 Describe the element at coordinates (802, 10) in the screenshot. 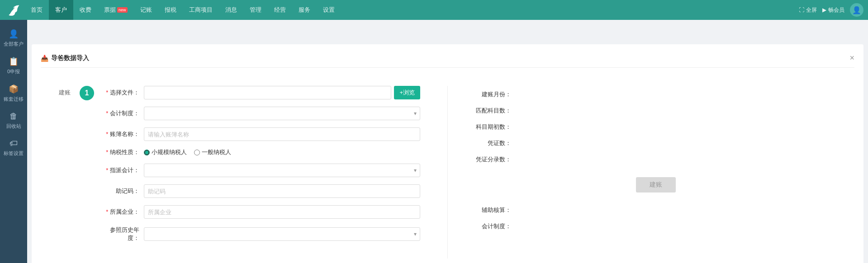

I see `fullscreen-icon: ⛶` at that location.